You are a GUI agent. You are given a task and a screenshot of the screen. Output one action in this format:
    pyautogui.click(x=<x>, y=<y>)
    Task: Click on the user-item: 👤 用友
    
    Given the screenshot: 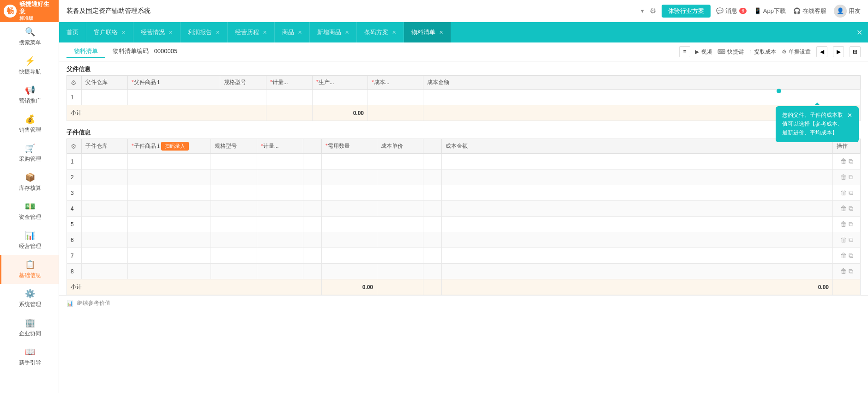 What is the action you would take?
    pyautogui.click(x=847, y=11)
    